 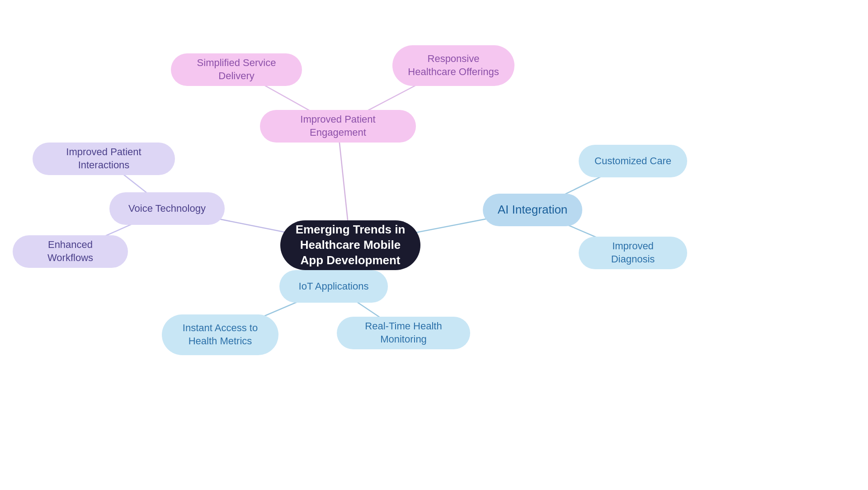 What do you see at coordinates (220, 335) in the screenshot?
I see `instant-access-node: Instant Access to Health Metrics` at bounding box center [220, 335].